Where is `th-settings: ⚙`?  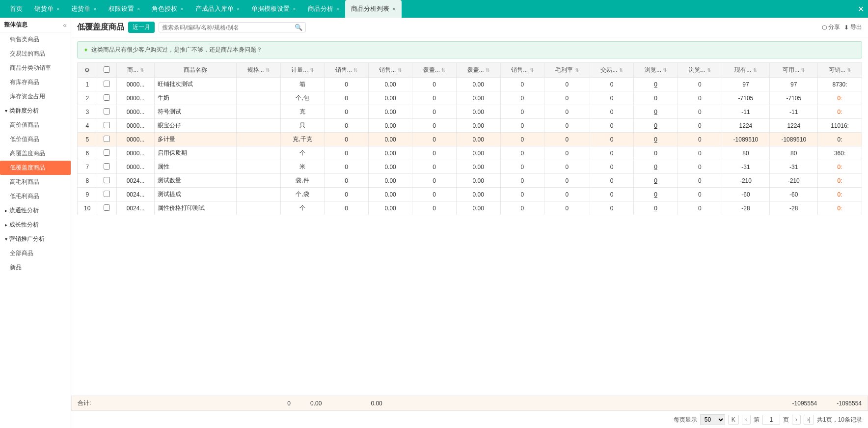 th-settings: ⚙ is located at coordinates (87, 70).